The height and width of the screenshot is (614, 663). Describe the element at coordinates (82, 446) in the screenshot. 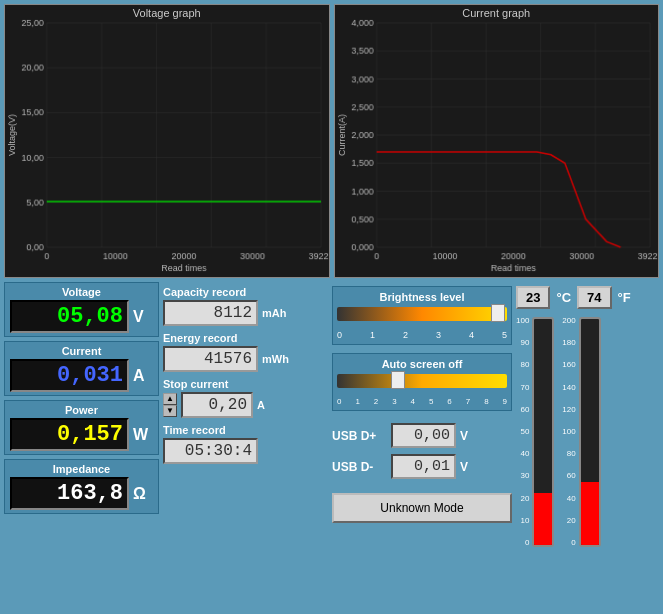

I see `readings-panel: Voltage 05,08 V Current 0,031 A Power 0,…` at that location.